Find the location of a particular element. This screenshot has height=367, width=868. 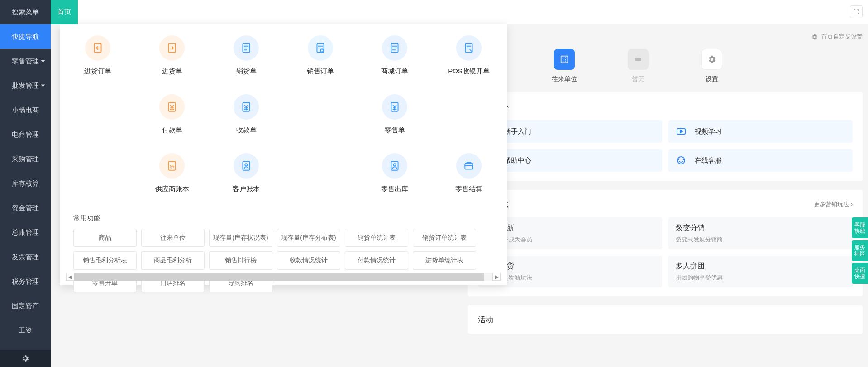

sidebar-item-label: 电商管理 is located at coordinates (25, 135).